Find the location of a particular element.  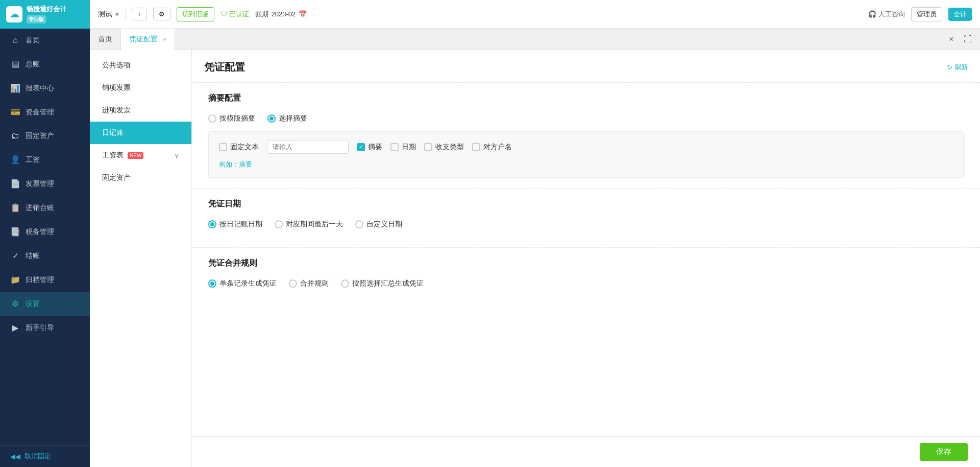

refresh-icon: ↻ is located at coordinates (949, 67).